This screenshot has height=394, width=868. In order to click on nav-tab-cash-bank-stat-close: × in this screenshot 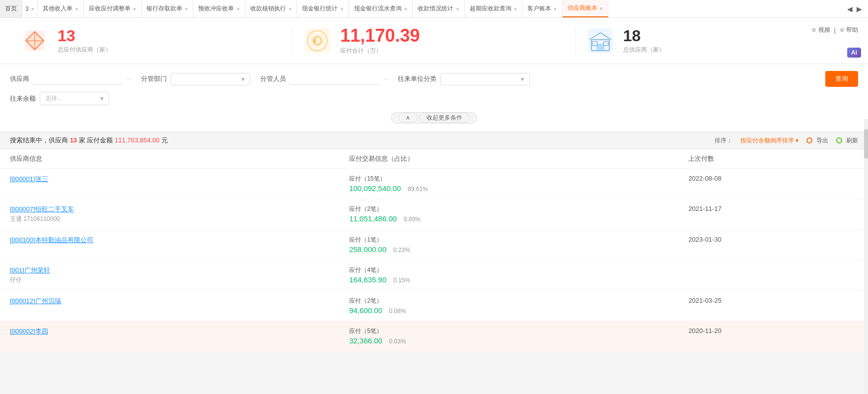, I will do `click(342, 9)`.